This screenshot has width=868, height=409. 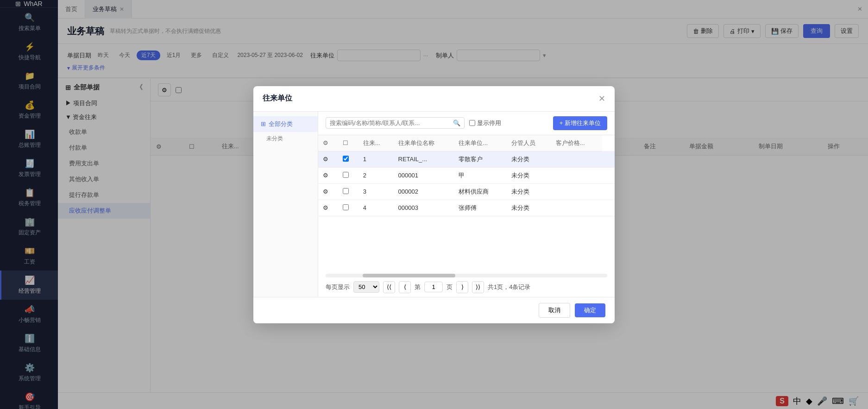 I want to click on per-page-select: 50 100, so click(x=366, y=287).